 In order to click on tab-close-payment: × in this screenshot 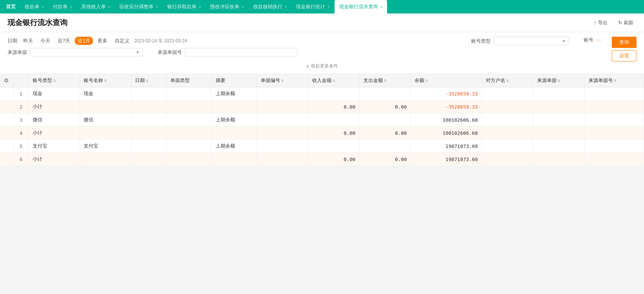, I will do `click(71, 7)`.